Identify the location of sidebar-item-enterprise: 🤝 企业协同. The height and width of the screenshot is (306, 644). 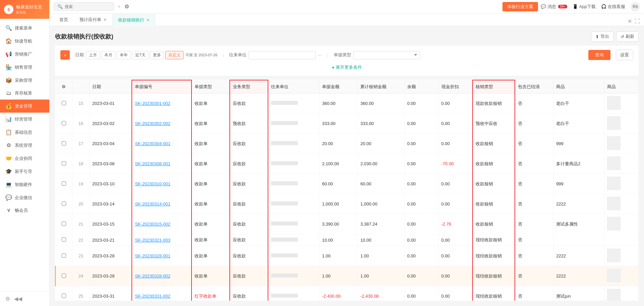
(25, 158).